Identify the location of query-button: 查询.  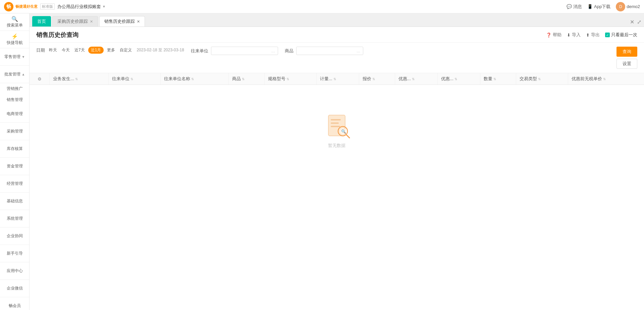
(627, 52).